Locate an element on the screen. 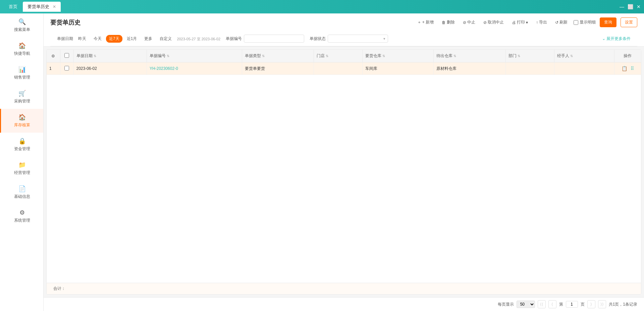  doc-status-select is located at coordinates (358, 39).